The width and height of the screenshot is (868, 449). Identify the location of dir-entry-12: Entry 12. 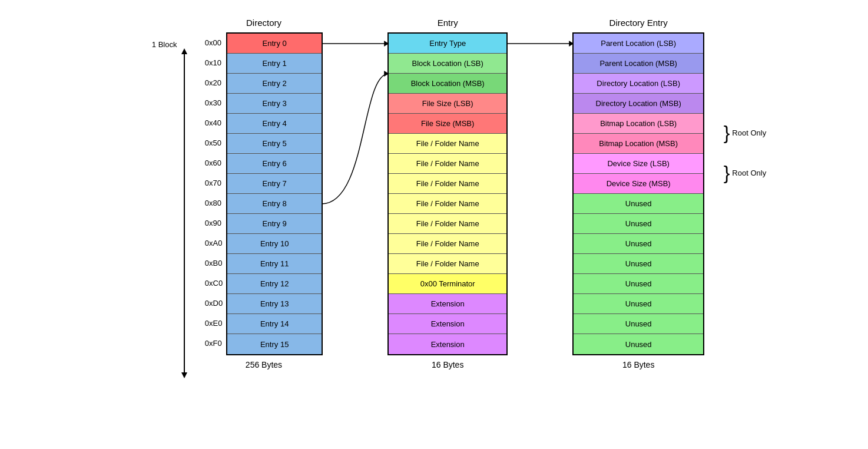
(274, 284).